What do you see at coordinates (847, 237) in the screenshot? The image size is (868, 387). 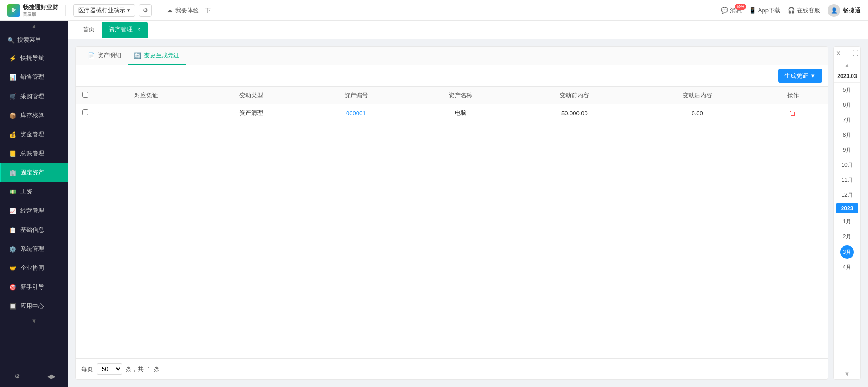 I see `timeline-month-2: 2月` at bounding box center [847, 237].